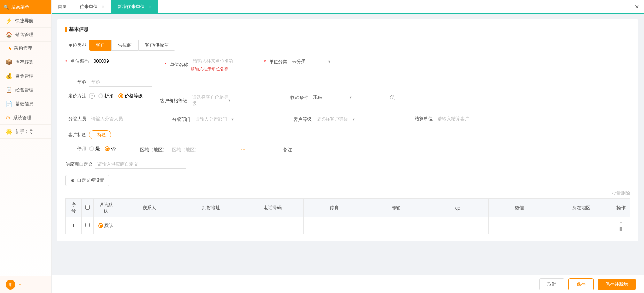 The height and width of the screenshot is (293, 644). Describe the element at coordinates (396, 226) in the screenshot. I see `row-email` at that location.